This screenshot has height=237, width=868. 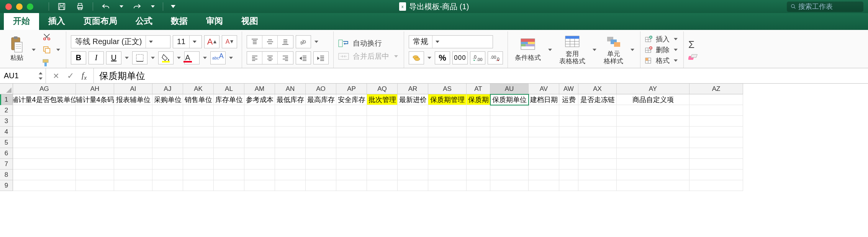 What do you see at coordinates (168, 110) in the screenshot?
I see `cell-AJ2` at bounding box center [168, 110].